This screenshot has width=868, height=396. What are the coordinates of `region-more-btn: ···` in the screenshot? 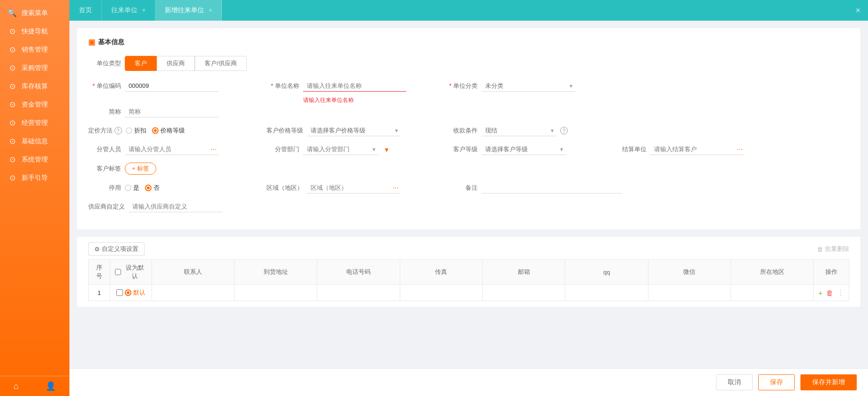 It's located at (396, 188).